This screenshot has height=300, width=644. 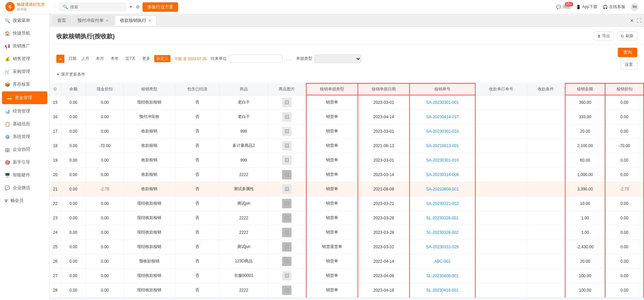 I want to click on cell-doc-date: 2021-08-08, so click(x=384, y=189).